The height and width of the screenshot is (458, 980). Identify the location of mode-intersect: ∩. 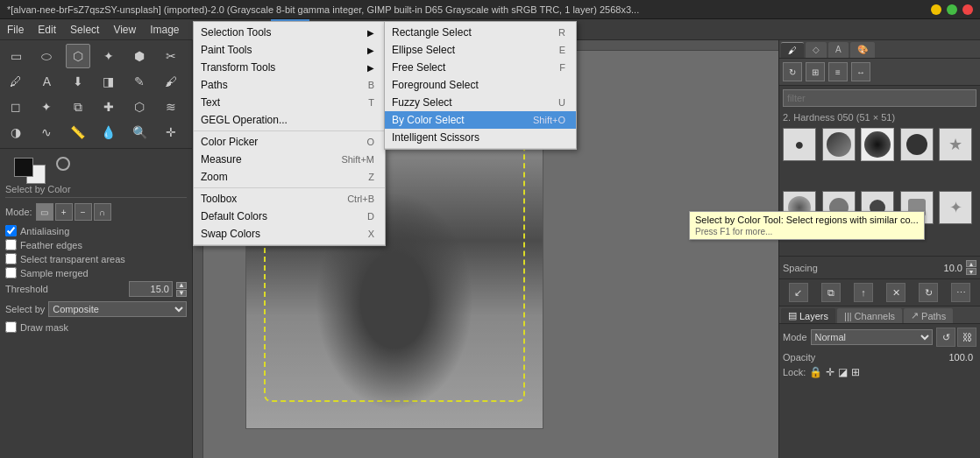
(103, 212).